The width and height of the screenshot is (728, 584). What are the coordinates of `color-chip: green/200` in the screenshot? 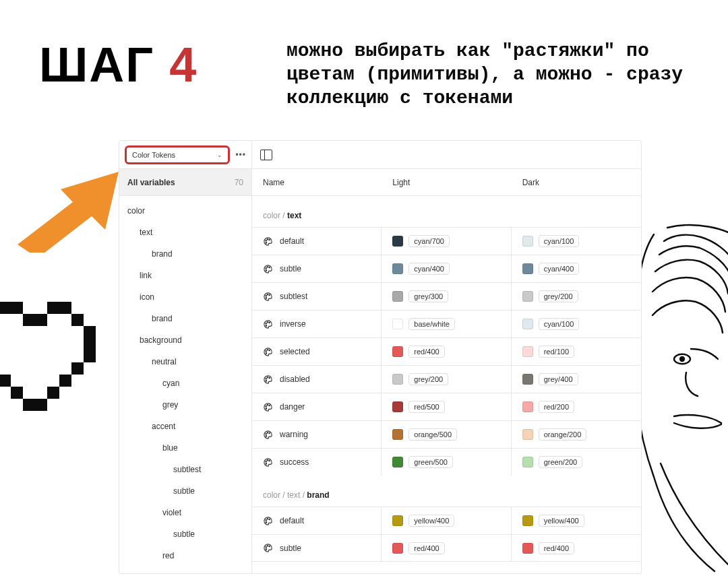 It's located at (561, 462).